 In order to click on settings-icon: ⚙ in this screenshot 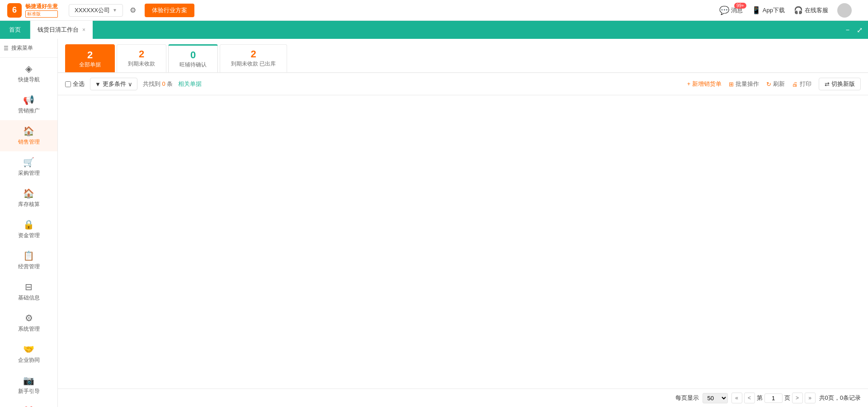, I will do `click(133, 10)`.